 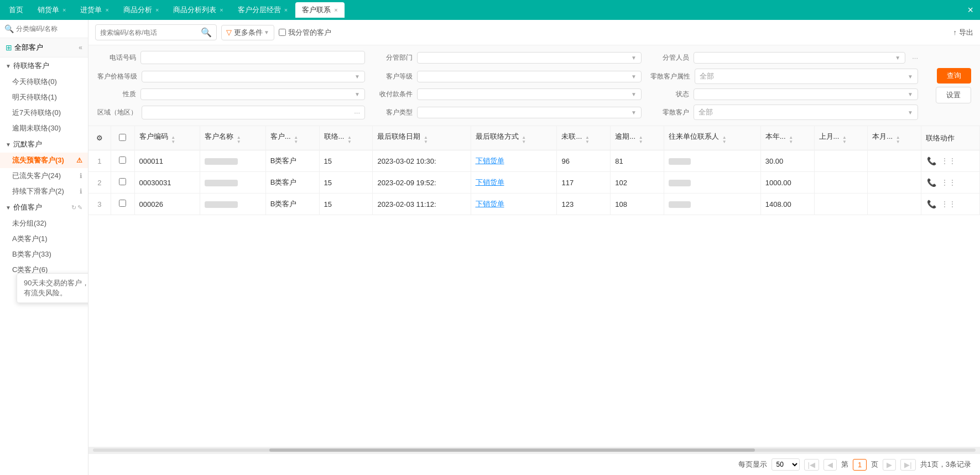 What do you see at coordinates (282, 32) in the screenshot?
I see `my-customers-checkbox` at bounding box center [282, 32].